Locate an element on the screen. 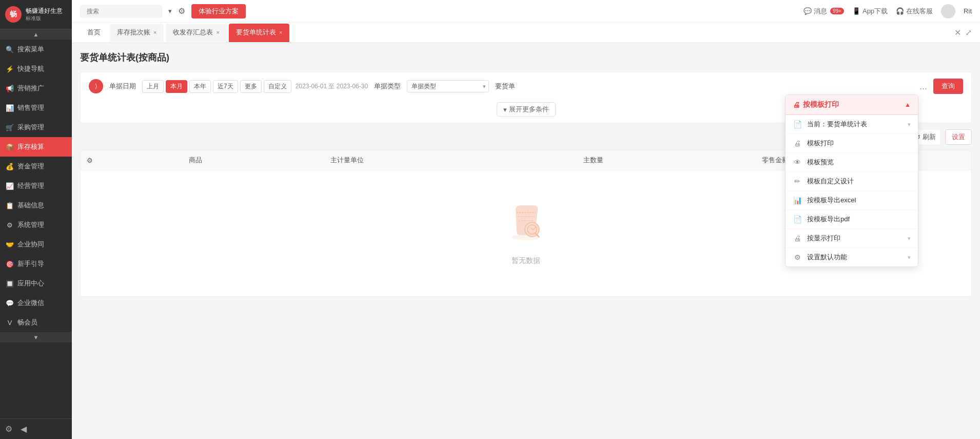 The width and height of the screenshot is (980, 439). date-btn-custom: 自定义 is located at coordinates (278, 86).